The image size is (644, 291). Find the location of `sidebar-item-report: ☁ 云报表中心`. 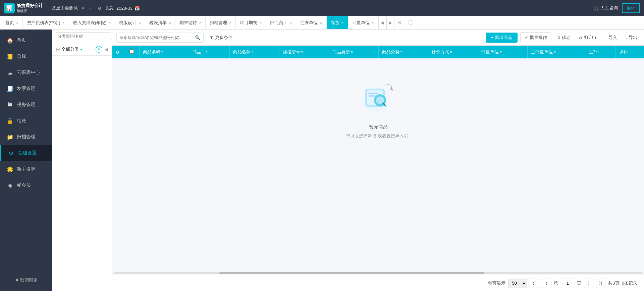

sidebar-item-report: ☁ 云报表中心 is located at coordinates (26, 72).